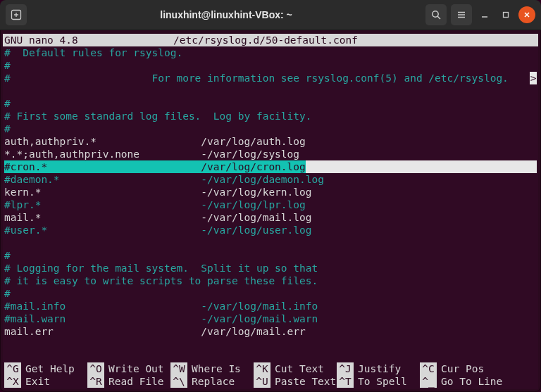  Describe the element at coordinates (270, 281) in the screenshot. I see `editor-line: # it is easy to write scripts to parse t…` at that location.